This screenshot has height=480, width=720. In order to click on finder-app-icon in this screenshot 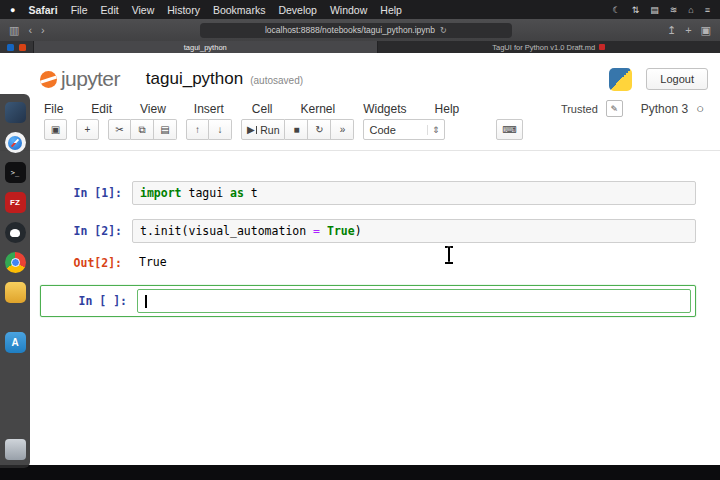, I will do `click(16, 112)`.